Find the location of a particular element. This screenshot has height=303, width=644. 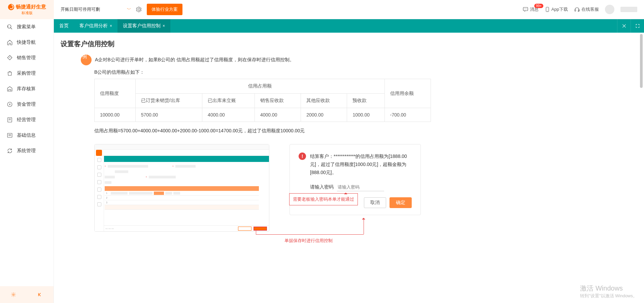

close-all-tabs-button is located at coordinates (624, 26).